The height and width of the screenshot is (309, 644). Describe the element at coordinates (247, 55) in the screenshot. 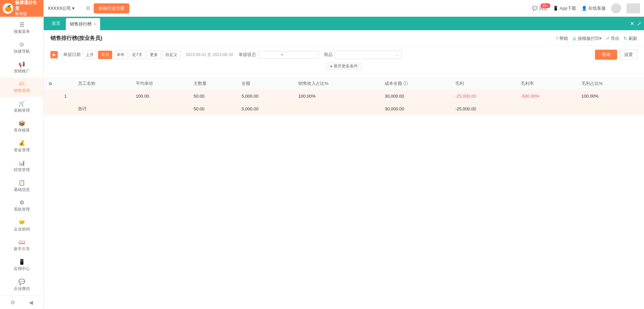

I see `status-filter-label: 单据状态` at that location.